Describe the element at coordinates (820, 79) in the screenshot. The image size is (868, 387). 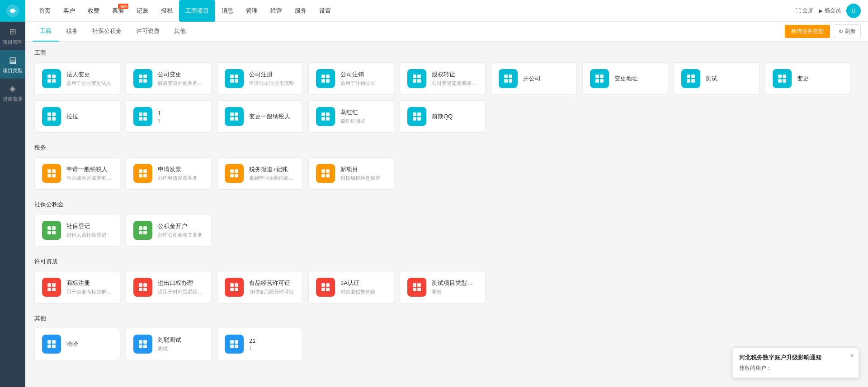
I see `card-name-0-8: 变更` at that location.